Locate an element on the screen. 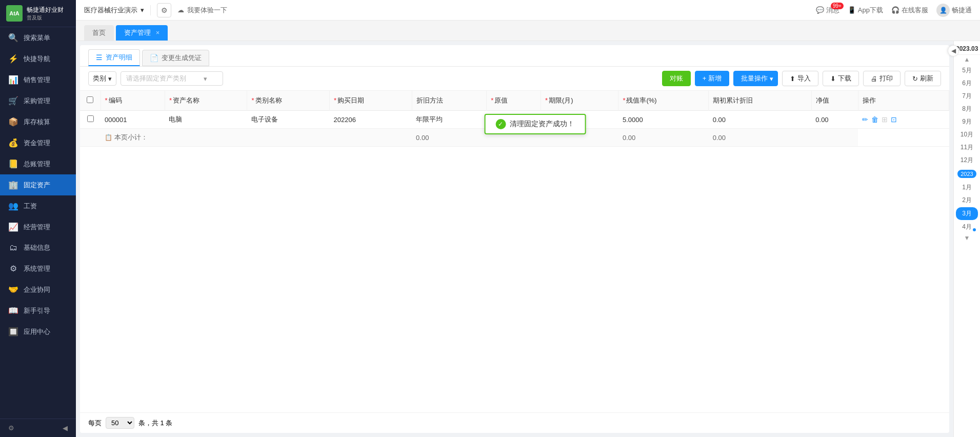 The width and height of the screenshot is (980, 437). cell-depreciation-method: 年限平均 is located at coordinates (449, 120).